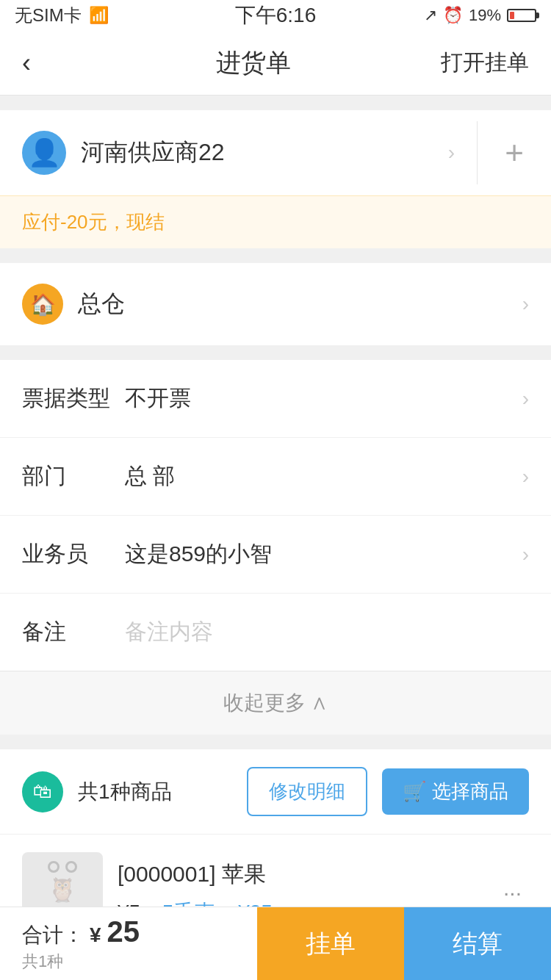  Describe the element at coordinates (73, 632) in the screenshot. I see `note-label: 备注` at that location.